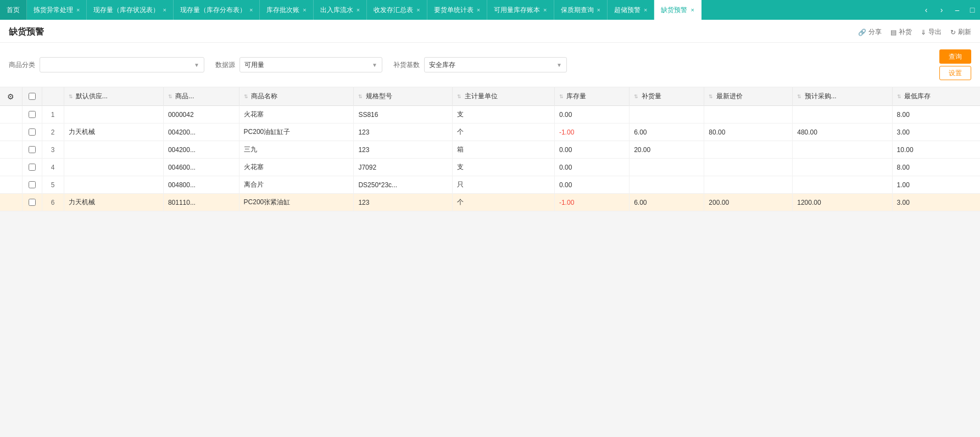  What do you see at coordinates (57, 10) in the screenshot?
I see `tab-picking: 拣货异常处理 ×` at bounding box center [57, 10].